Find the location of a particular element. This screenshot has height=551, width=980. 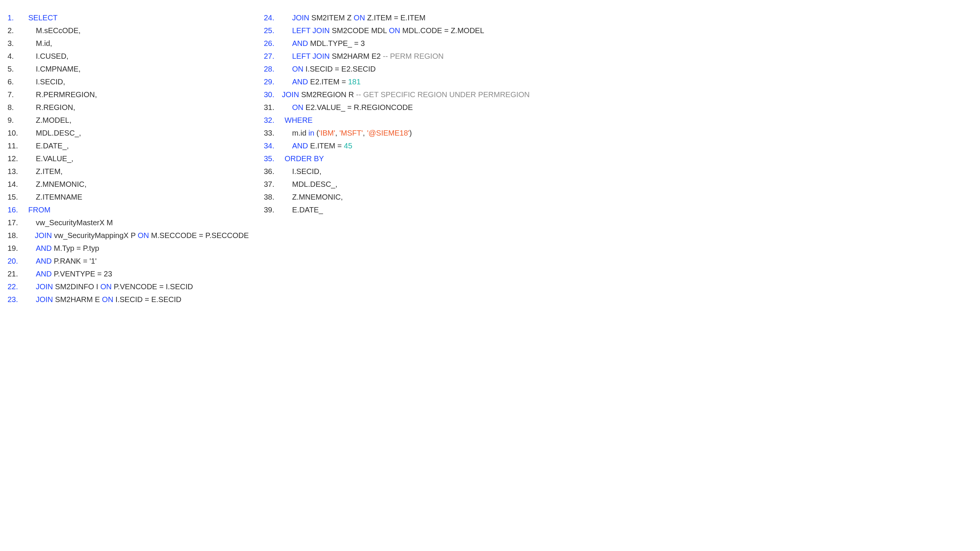

token-id: Z.MODEL, is located at coordinates (53, 120).